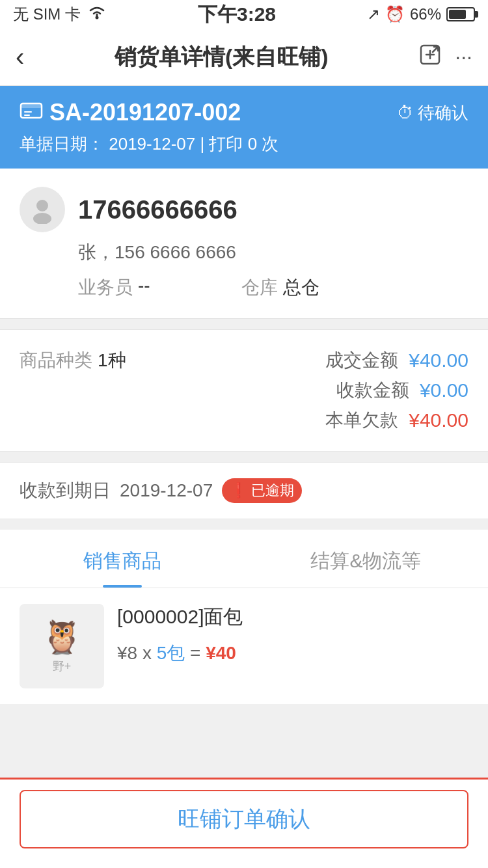 This screenshot has width=488, height=868. Describe the element at coordinates (430, 57) in the screenshot. I see `share-icon` at that location.